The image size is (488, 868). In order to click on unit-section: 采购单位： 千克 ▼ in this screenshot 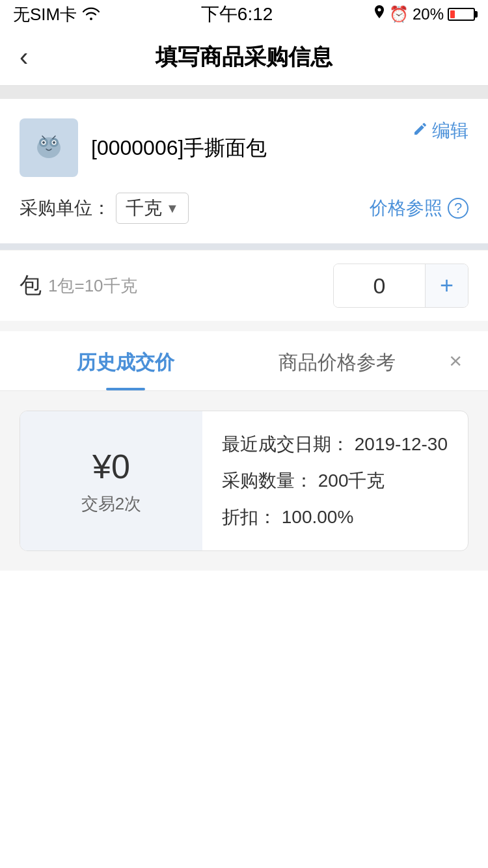, I will do `click(104, 208)`.